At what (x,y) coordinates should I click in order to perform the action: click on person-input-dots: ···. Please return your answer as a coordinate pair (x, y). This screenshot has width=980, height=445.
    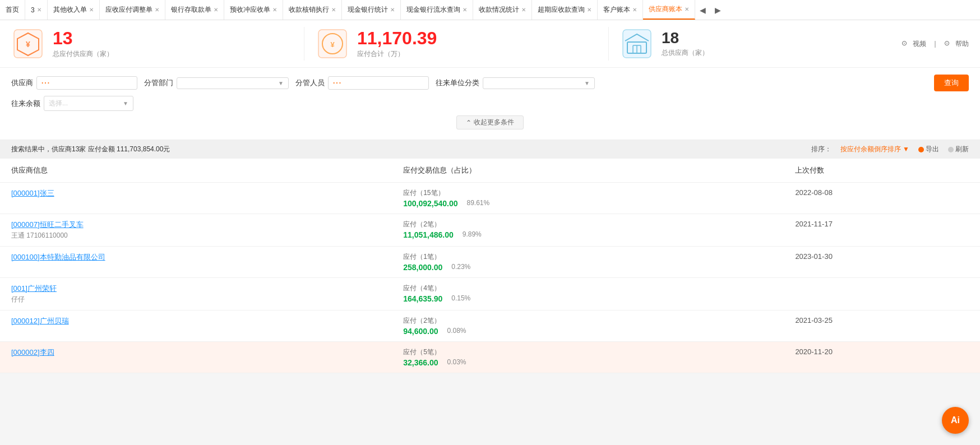
    Looking at the image, I should click on (338, 83).